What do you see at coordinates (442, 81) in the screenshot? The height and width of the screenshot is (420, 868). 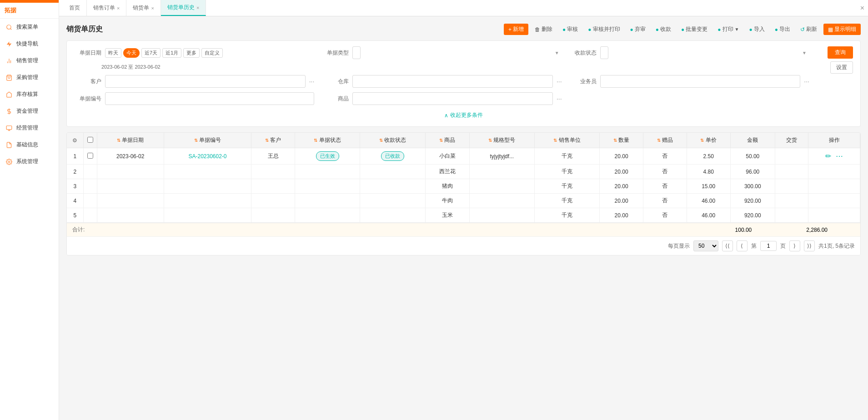 I see `filter-warehouse: 仓库 ···` at bounding box center [442, 81].